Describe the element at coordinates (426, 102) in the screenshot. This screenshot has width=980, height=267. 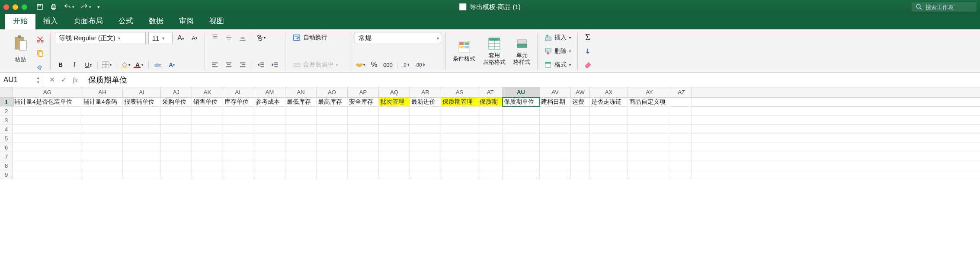
I see `cell-AR1: 最新进价` at that location.